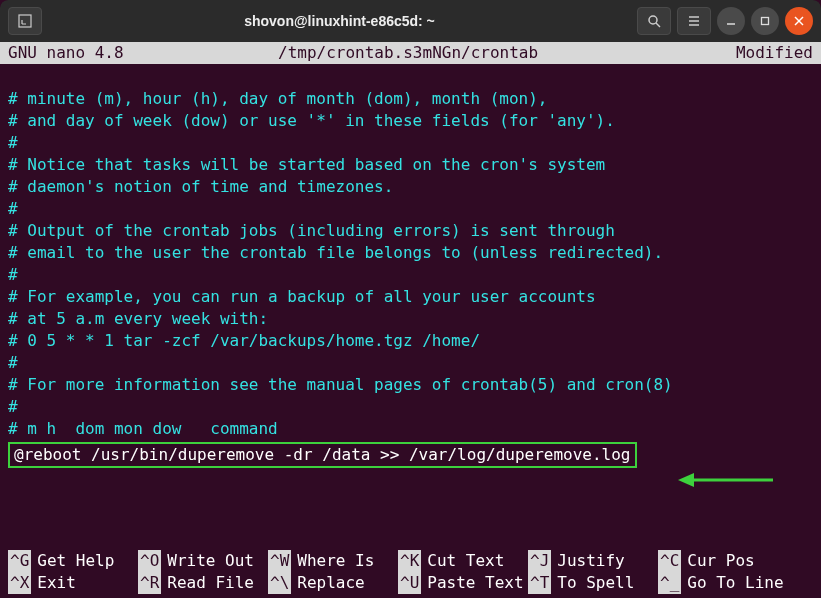 The height and width of the screenshot is (598, 821). Describe the element at coordinates (340, 384) in the screenshot. I see `editor-line: # For more information see the manual pa…` at that location.